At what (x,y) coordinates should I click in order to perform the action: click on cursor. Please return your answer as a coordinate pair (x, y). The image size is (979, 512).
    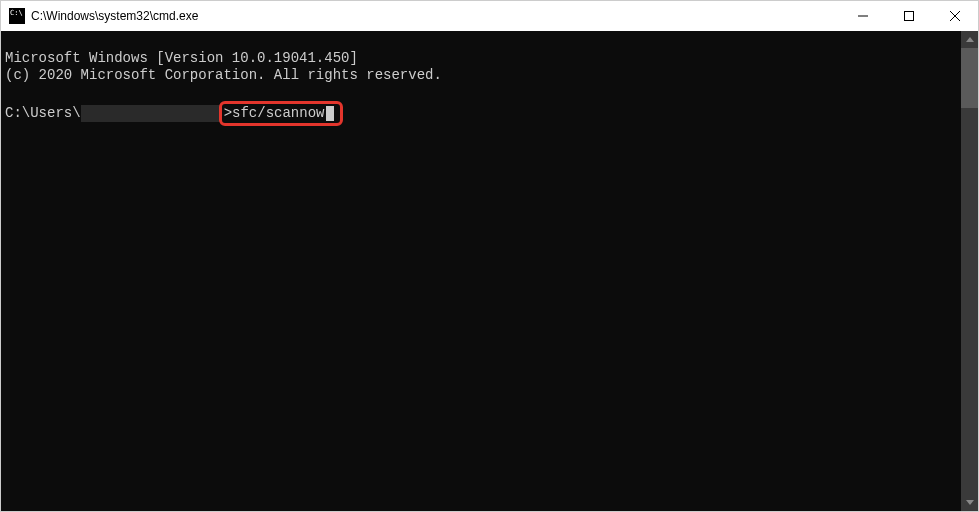
    Looking at the image, I should click on (330, 114).